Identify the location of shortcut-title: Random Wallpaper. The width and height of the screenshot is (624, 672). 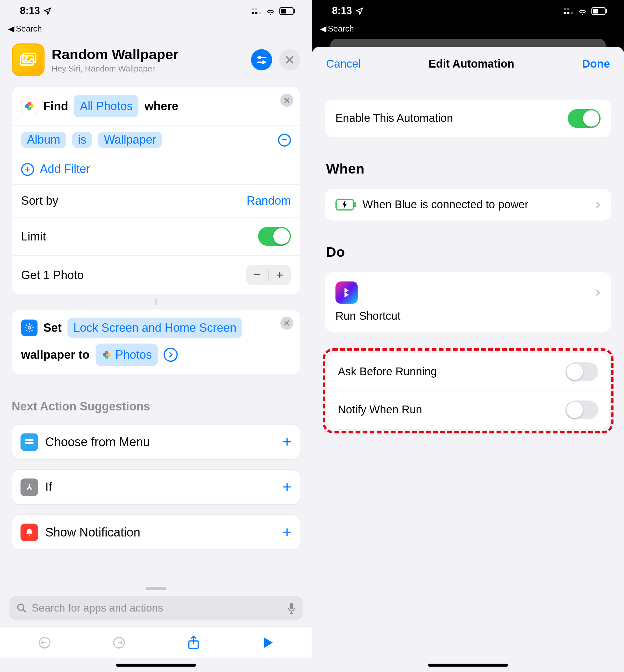
(148, 55).